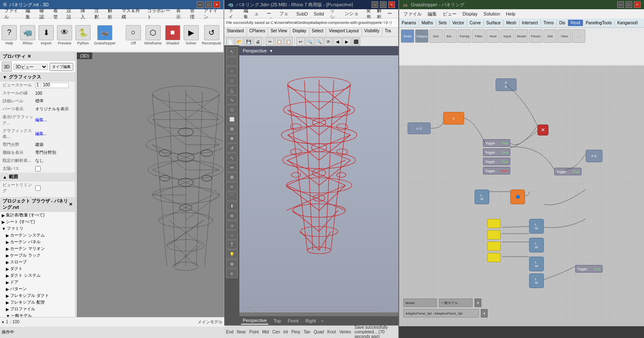  Describe the element at coordinates (232, 158) in the screenshot. I see `tool-scale: ⤡` at that location.